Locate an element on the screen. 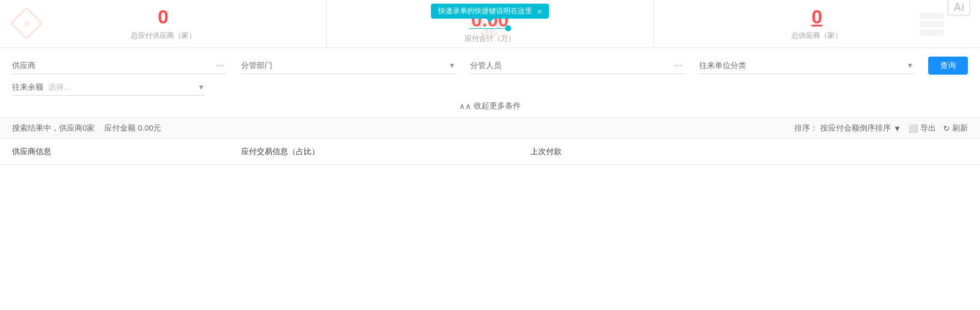 The image size is (980, 310). ai-badge-label: Ai is located at coordinates (959, 8).